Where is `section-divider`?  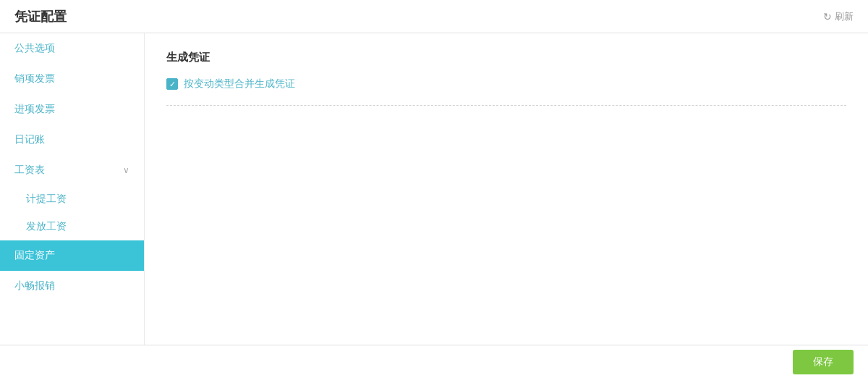 section-divider is located at coordinates (506, 106).